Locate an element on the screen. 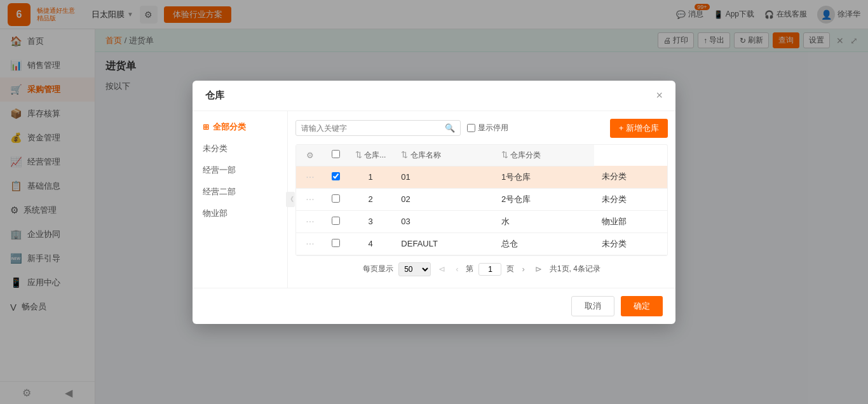 This screenshot has width=868, height=404. modal-header: 仓库 × is located at coordinates (434, 96).